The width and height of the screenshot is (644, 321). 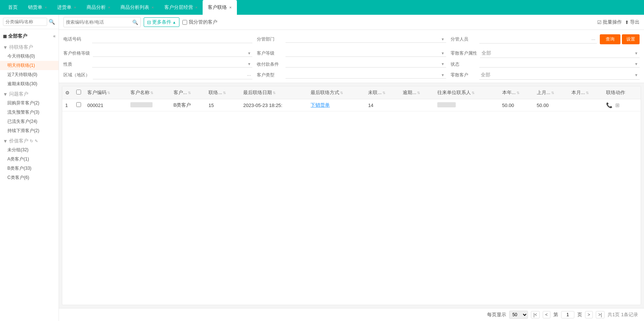 What do you see at coordinates (636, 75) in the screenshot?
I see `chevron-down-icon9: ▼` at bounding box center [636, 75].